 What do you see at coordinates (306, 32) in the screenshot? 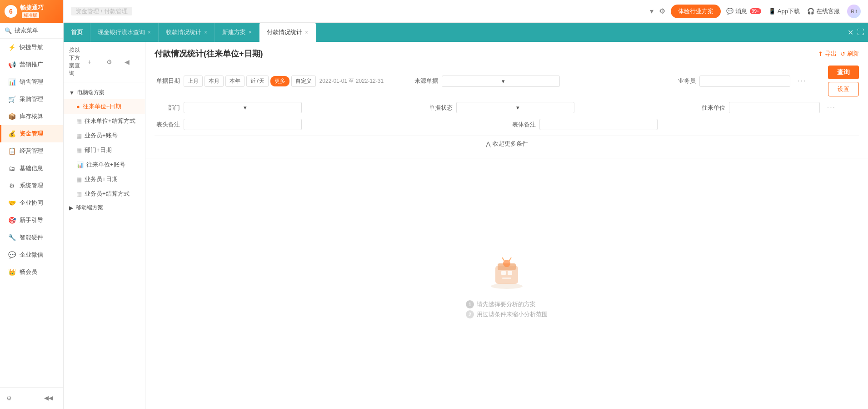
I see `tab-payment-stats-close: ×` at bounding box center [306, 32].